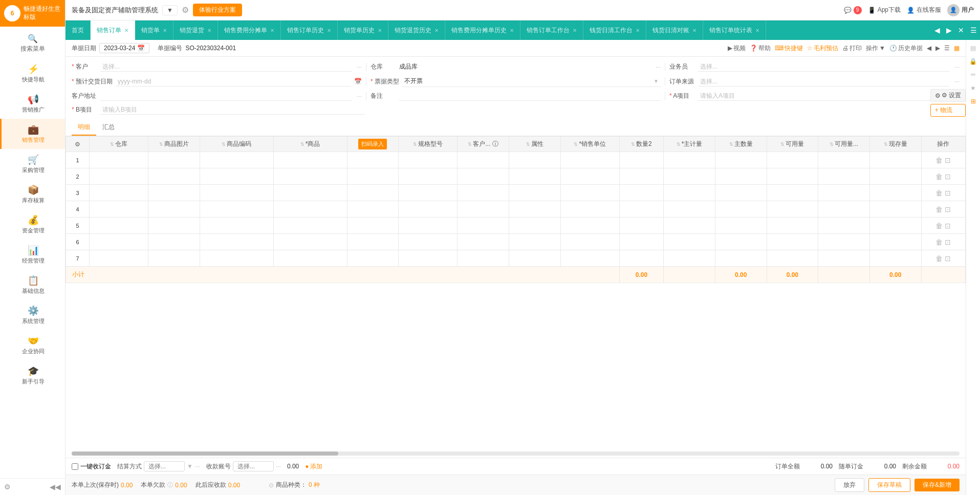 The image size is (980, 495). I want to click on tabs-close-all-button: ✕, so click(961, 30).